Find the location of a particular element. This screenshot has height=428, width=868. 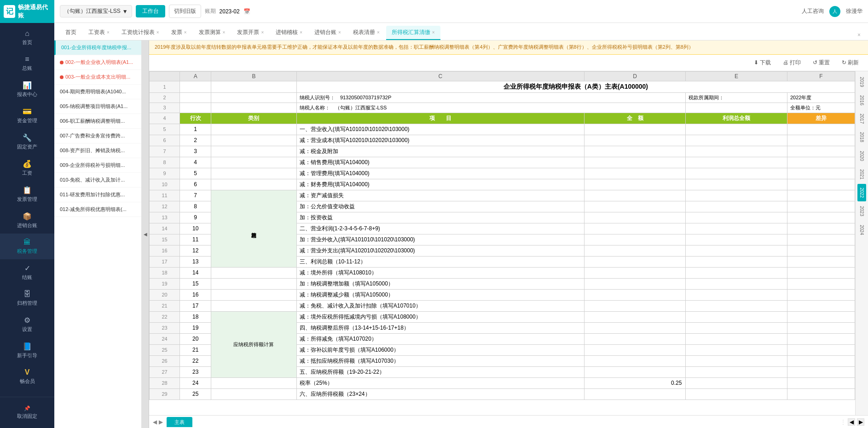

prev-arrow: ◀ is located at coordinates (155, 422).